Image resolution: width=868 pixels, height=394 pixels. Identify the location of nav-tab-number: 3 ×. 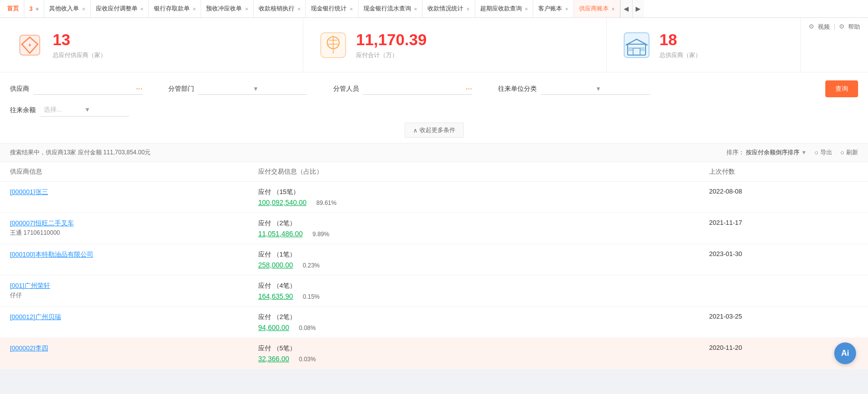
(34, 9).